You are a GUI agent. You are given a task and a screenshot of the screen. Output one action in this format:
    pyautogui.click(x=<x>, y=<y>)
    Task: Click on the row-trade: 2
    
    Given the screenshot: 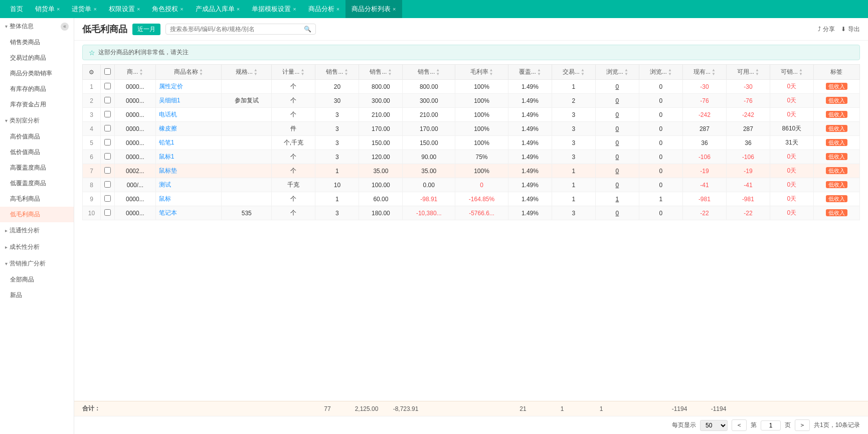 What is the action you would take?
    pyautogui.click(x=574, y=101)
    